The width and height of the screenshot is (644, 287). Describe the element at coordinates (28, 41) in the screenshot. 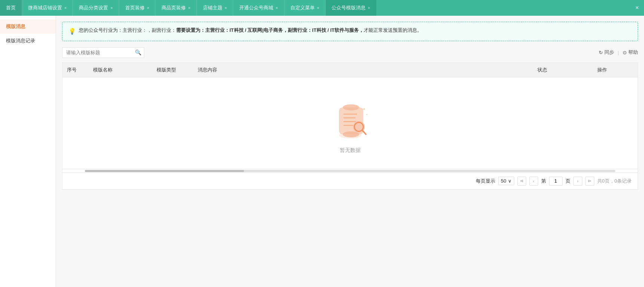

I see `sidebar-item-template-msg-log: 模版消息记录` at that location.